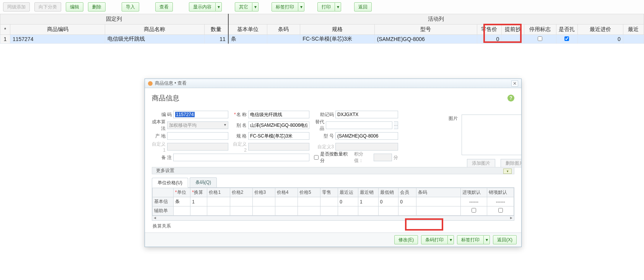 The width and height of the screenshot is (644, 280). Describe the element at coordinates (367, 136) in the screenshot. I see `model-field` at that location.